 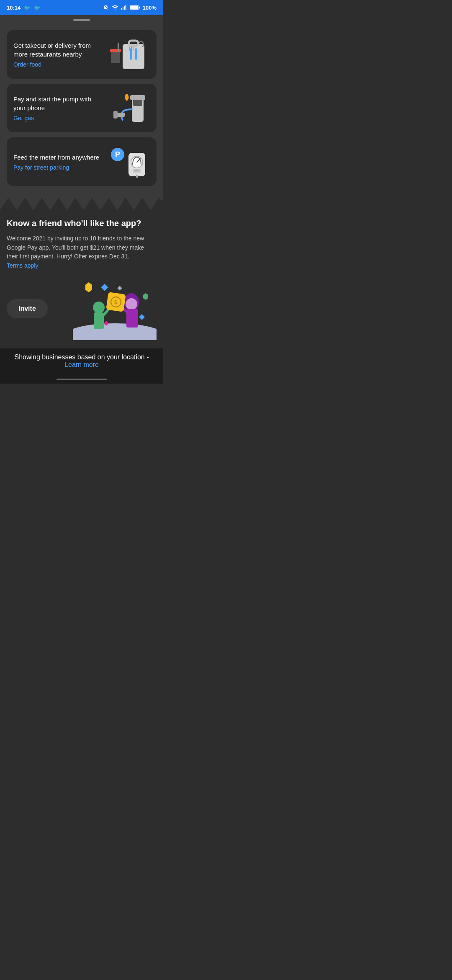 What do you see at coordinates (82, 108) in the screenshot?
I see `gas-card: Pay and start the pump with your phone G…` at bounding box center [82, 108].